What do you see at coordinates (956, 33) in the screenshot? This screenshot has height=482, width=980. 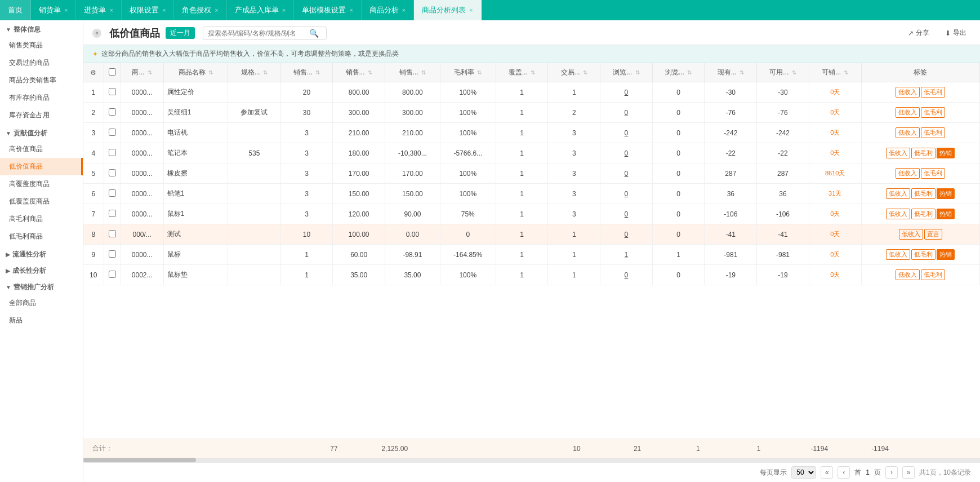 I see `export-button: ⬇ 导出` at bounding box center [956, 33].